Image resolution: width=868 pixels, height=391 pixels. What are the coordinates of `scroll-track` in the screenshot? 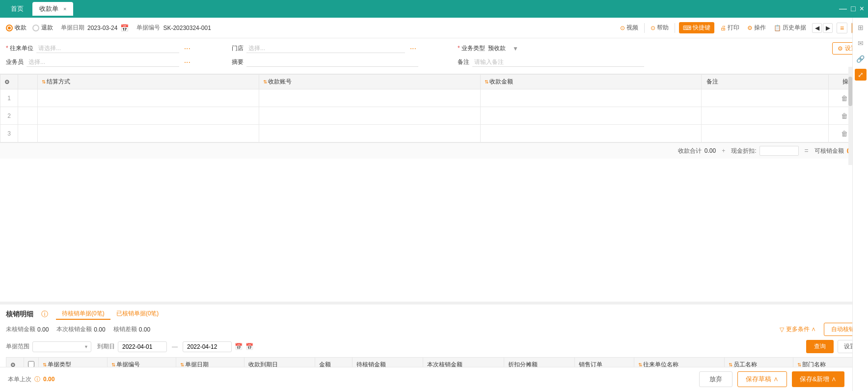 It's located at (850, 116).